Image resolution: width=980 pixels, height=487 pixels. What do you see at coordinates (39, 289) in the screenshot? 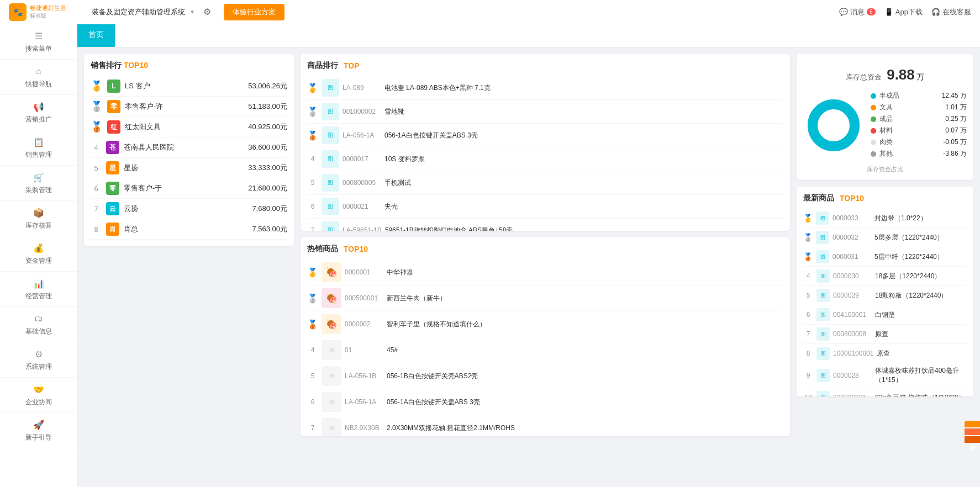
I see `sidebar-item-operations: 📊 经营管理` at bounding box center [39, 289].